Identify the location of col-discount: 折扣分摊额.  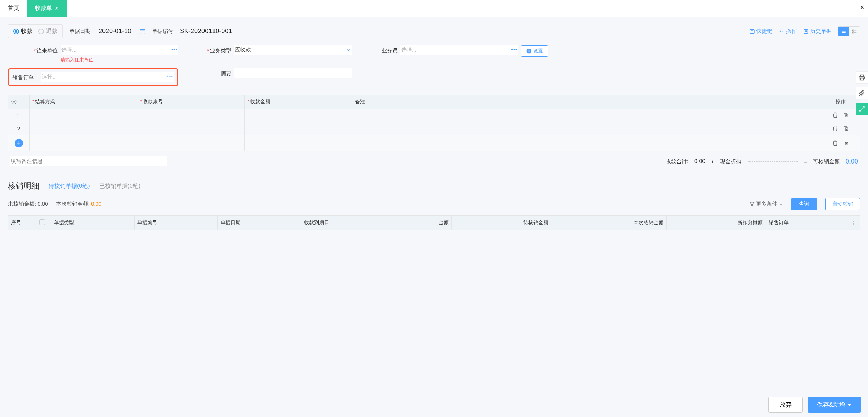
(716, 223).